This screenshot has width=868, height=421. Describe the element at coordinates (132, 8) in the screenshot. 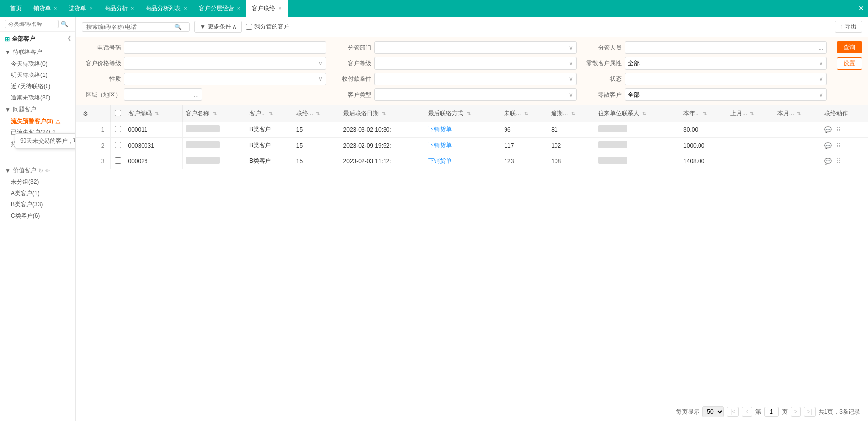

I see `close-product-analysis-icon: ×` at that location.